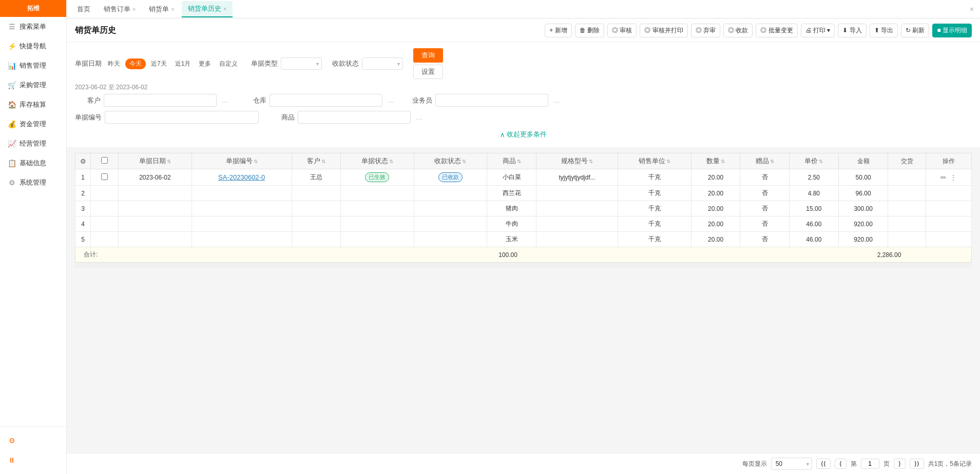 The width and height of the screenshot is (980, 474). I want to click on table-footer: 合计: 100.00 2,286.00, so click(524, 255).